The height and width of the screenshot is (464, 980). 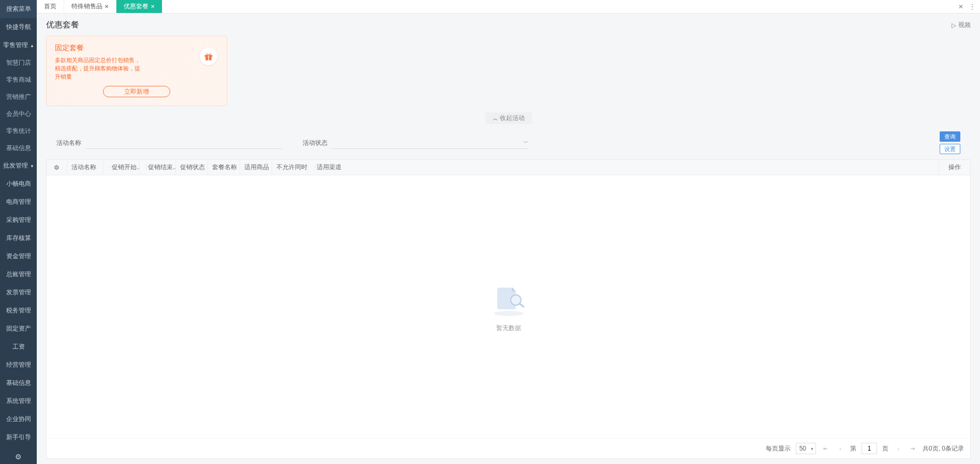 What do you see at coordinates (99, 68) in the screenshot?
I see `promo-desc: 多款相关商品固定总价打包销售，精选搭配，提升顾客购物体验，提升销量` at bounding box center [99, 68].